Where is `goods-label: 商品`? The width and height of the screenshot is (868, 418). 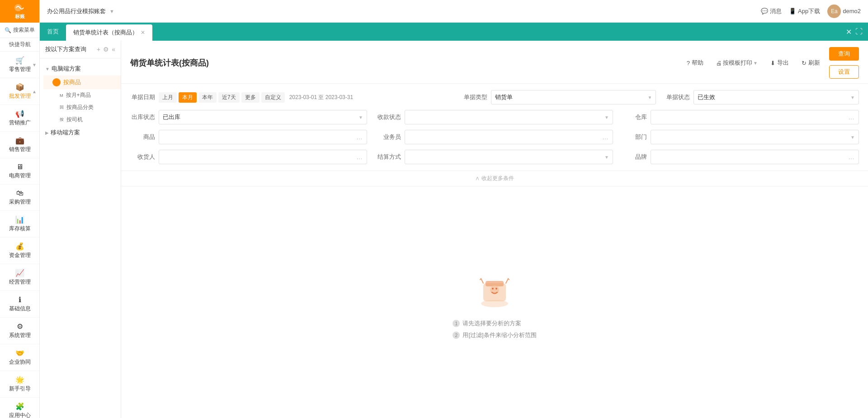 goods-label: 商品 is located at coordinates (143, 137).